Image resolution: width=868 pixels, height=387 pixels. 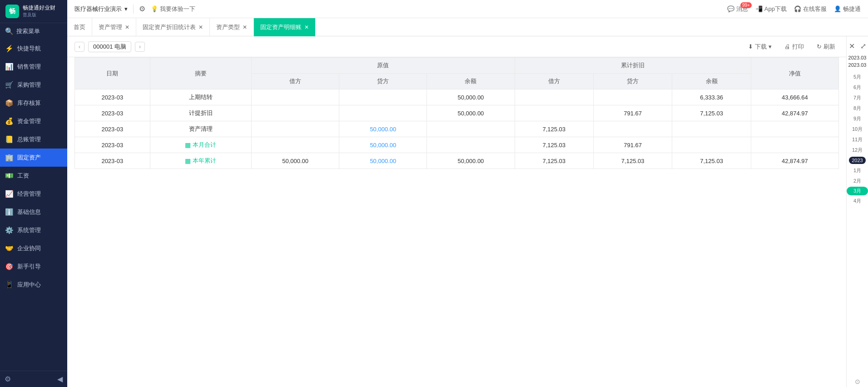 I want to click on basic-info-icon: ℹ️, so click(x=9, y=212).